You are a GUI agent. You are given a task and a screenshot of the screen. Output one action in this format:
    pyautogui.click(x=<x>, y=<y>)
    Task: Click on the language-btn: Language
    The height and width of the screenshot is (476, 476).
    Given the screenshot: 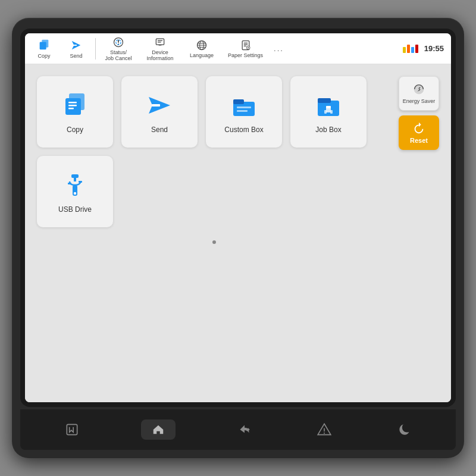 What is the action you would take?
    pyautogui.click(x=202, y=49)
    